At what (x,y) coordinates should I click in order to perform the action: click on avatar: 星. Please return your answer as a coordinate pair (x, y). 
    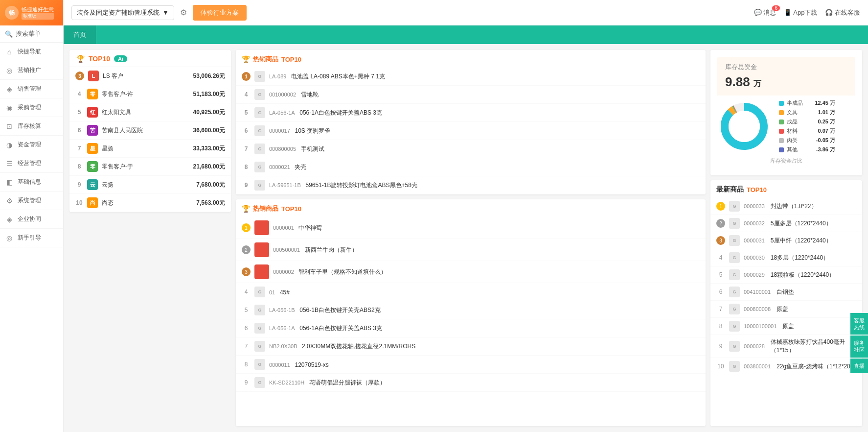
    Looking at the image, I should click on (92, 148).